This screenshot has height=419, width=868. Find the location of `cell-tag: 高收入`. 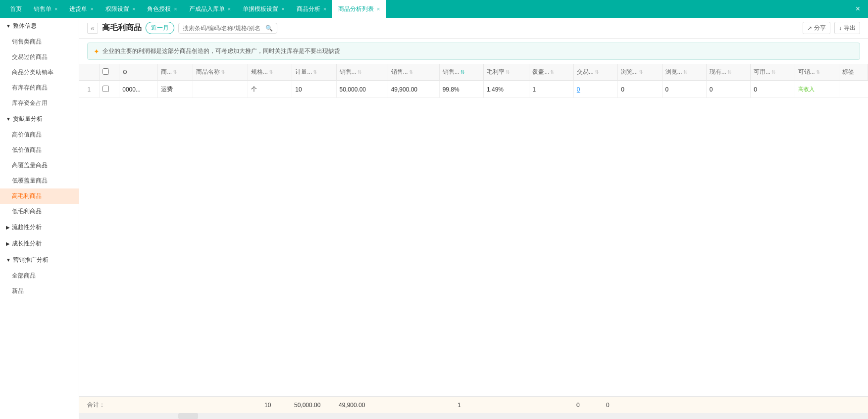

cell-tag: 高收入 is located at coordinates (817, 89).